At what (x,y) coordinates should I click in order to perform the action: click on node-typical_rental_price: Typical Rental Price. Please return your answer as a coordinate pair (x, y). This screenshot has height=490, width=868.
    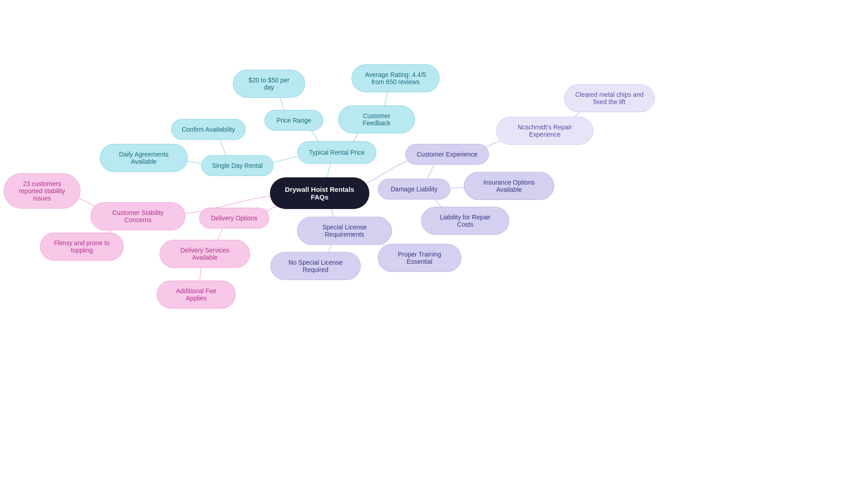
    Looking at the image, I should click on (337, 152).